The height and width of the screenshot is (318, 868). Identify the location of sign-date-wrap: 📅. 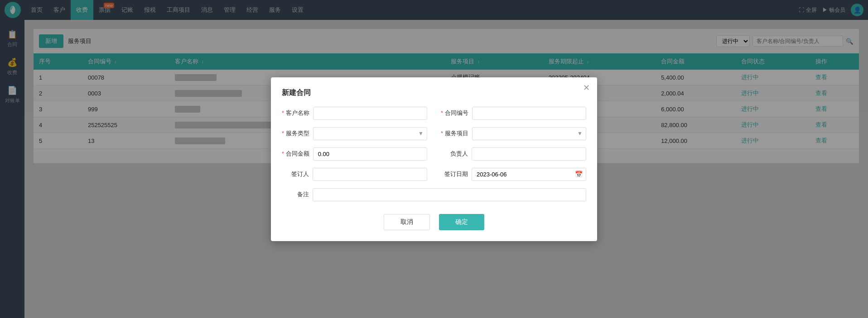
(529, 175).